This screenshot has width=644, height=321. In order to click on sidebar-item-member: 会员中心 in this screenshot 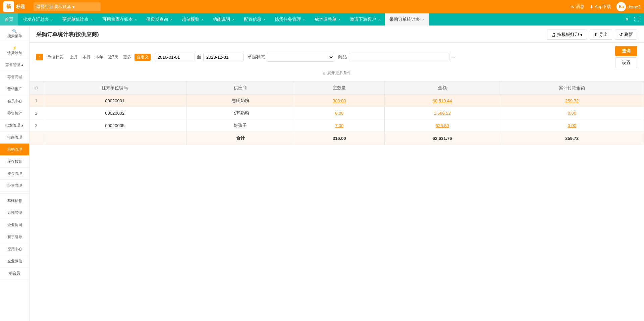, I will do `click(15, 101)`.